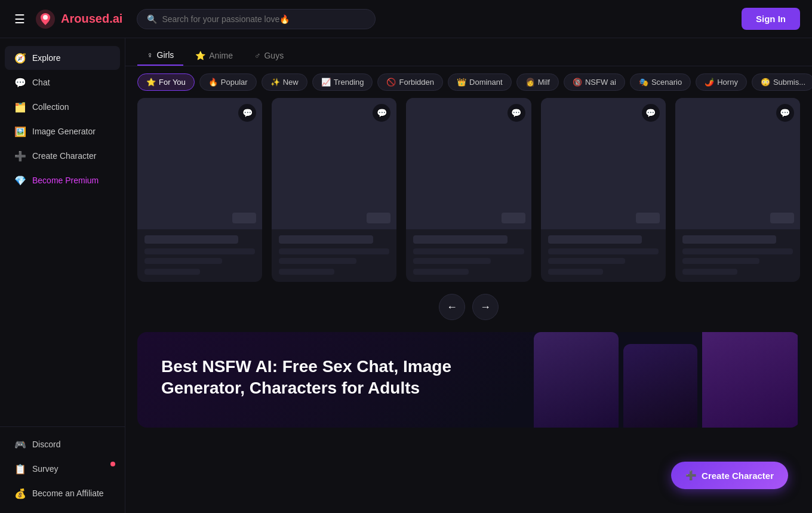  What do you see at coordinates (660, 82) in the screenshot?
I see `filter-tag-scenario: 🎭Scenario` at bounding box center [660, 82].